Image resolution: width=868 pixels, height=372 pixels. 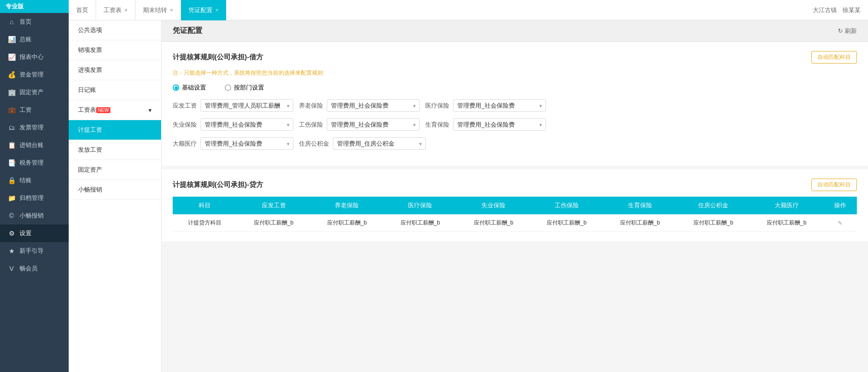 What do you see at coordinates (115, 71) in the screenshot?
I see `left-panel-item-purchase-invoice: 进项发票` at bounding box center [115, 71].